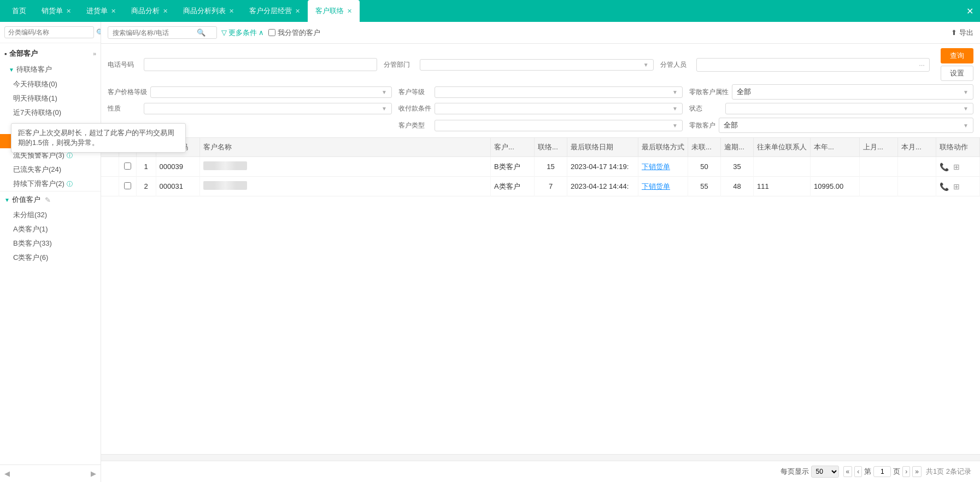 The image size is (980, 482). I want to click on sidebar-value-group-edit-icon: ✎, so click(48, 200).